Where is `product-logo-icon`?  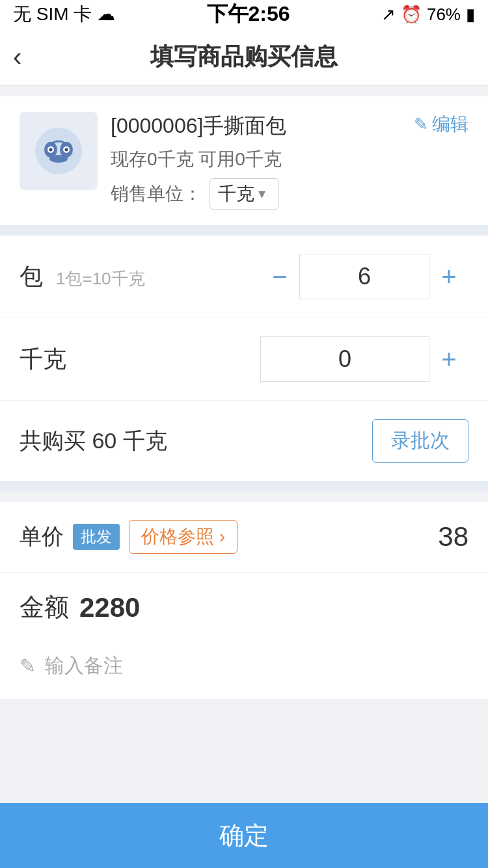 product-logo-icon is located at coordinates (59, 151).